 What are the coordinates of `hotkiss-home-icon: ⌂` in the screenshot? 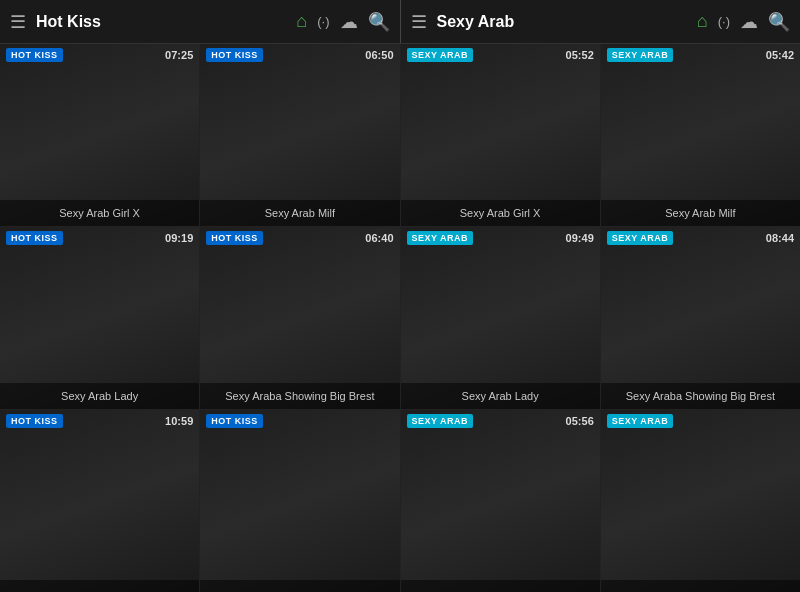 It's located at (302, 22).